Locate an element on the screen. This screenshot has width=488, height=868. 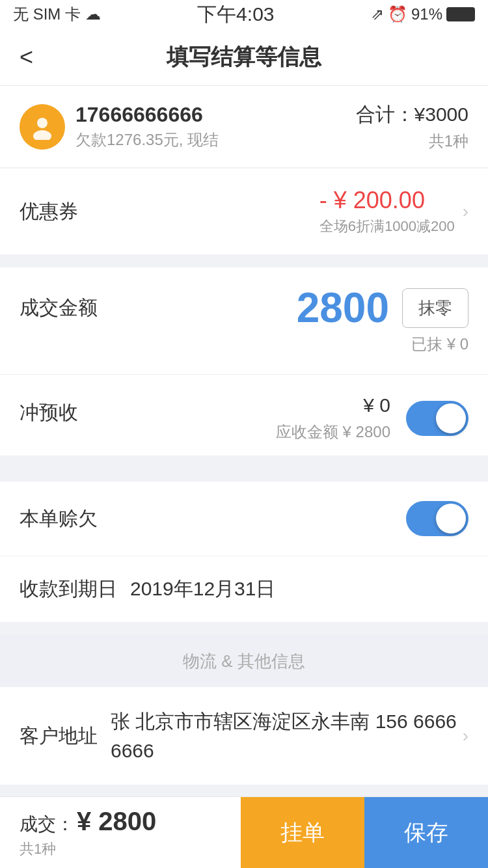
amount-label: 成交金额 is located at coordinates (59, 308).